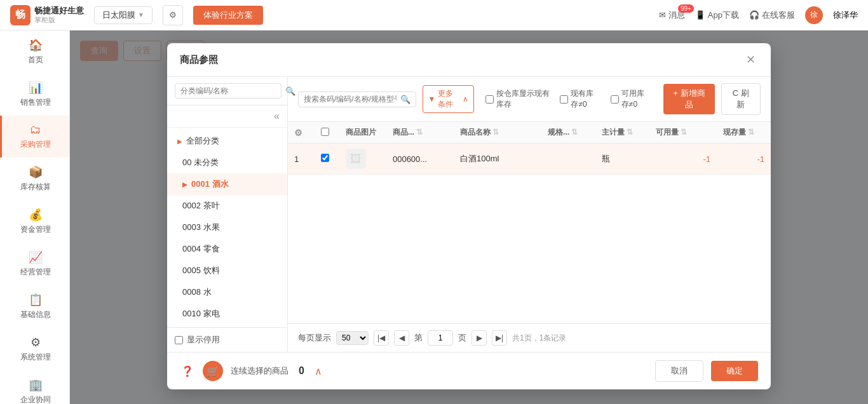  I want to click on category-item-unclassified: 00 未分类, so click(227, 163).